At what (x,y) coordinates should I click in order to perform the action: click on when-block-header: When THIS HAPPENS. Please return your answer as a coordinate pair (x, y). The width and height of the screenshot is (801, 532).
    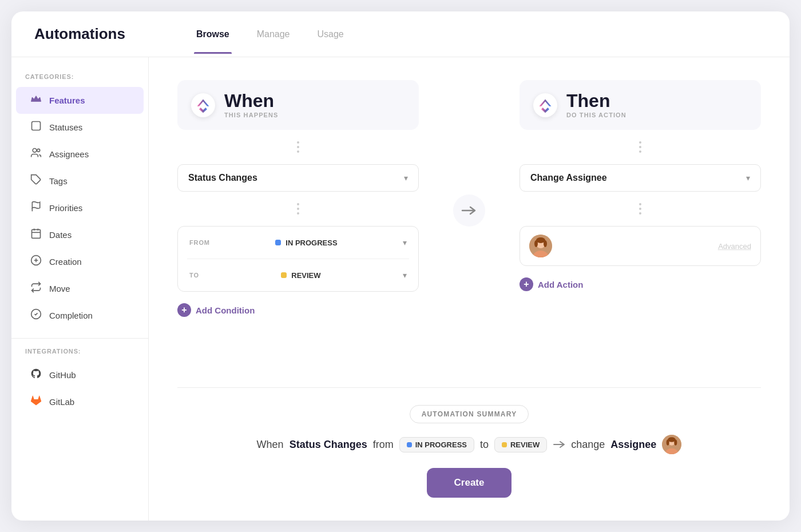
    Looking at the image, I should click on (298, 105).